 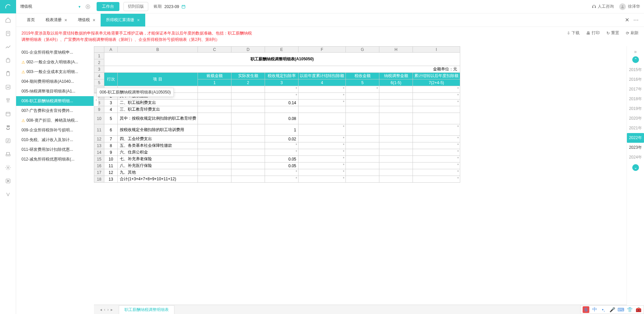 I want to click on year-item: 2016年, so click(x=635, y=80).